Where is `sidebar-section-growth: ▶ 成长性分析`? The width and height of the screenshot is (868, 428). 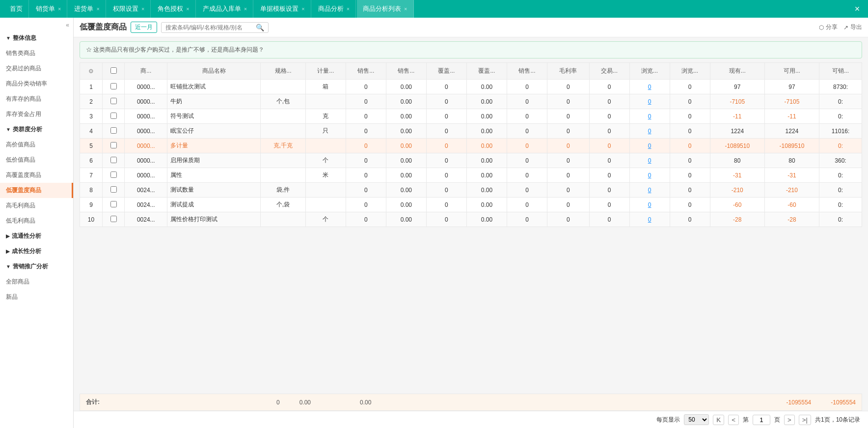 sidebar-section-growth: ▶ 成长性分析 is located at coordinates (36, 252).